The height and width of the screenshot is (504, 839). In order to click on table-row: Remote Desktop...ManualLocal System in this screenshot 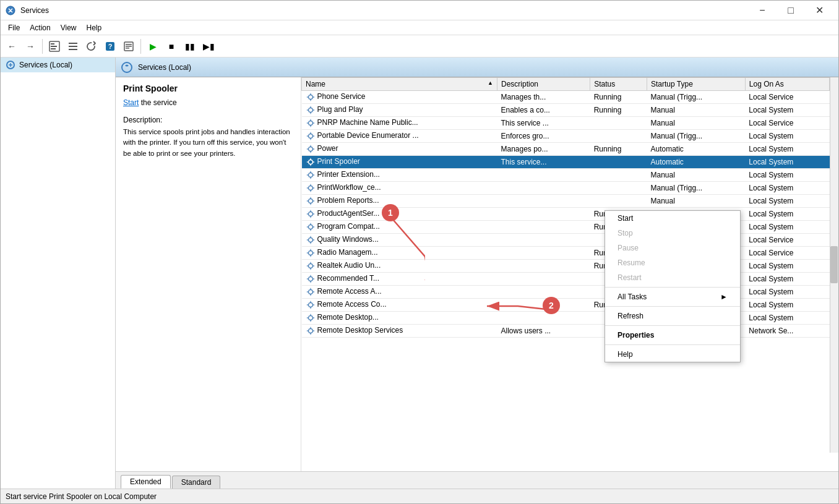, I will do `click(566, 318)`.